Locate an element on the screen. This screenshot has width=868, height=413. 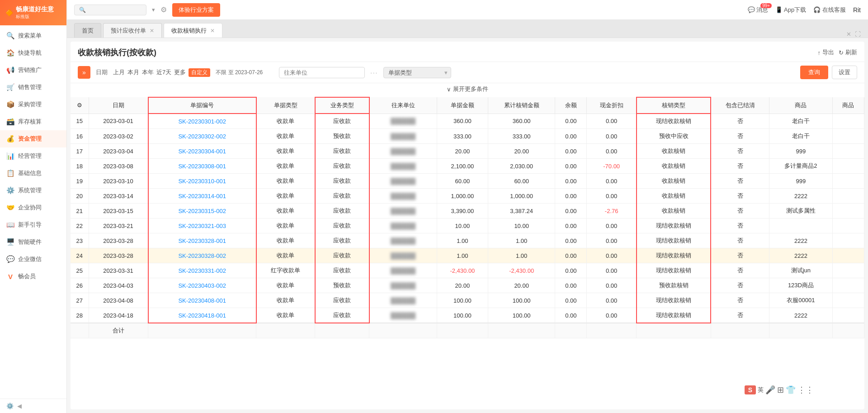
doc-no-link: SK-20230403-002 is located at coordinates (202, 286).